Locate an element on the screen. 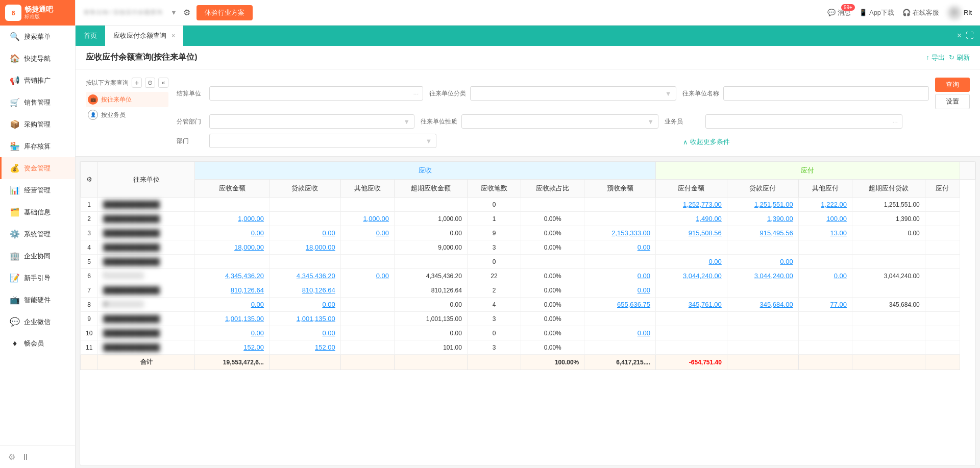 Image resolution: width=980 pixels, height=468 pixels. tab-close-all-icon: × is located at coordinates (960, 36).